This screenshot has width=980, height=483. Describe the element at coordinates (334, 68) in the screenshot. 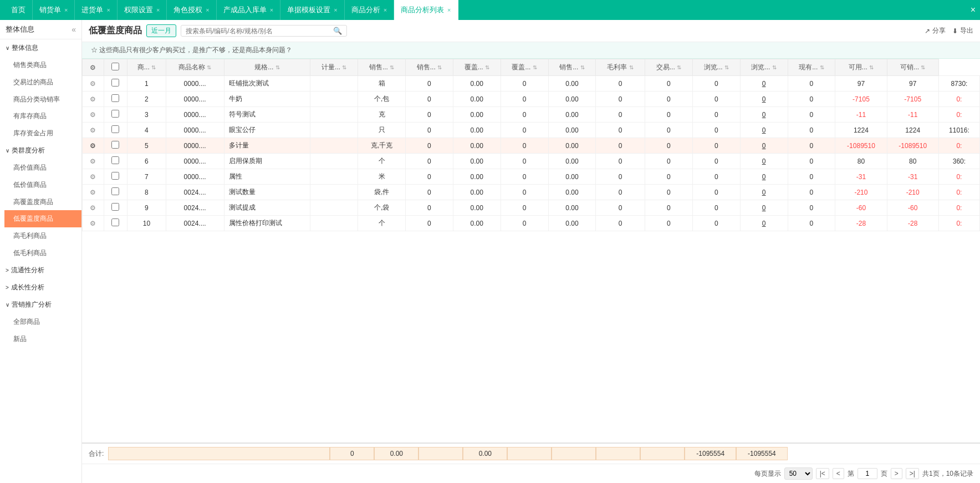

I see `col-unit: 计量... ⇅` at that location.